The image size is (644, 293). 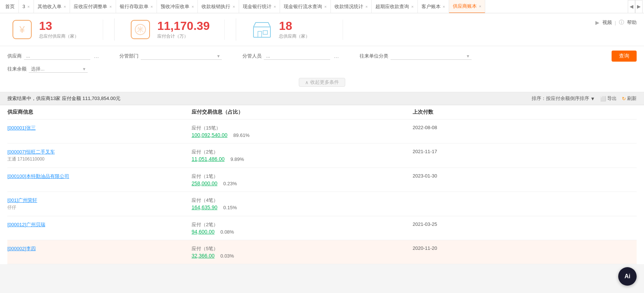 What do you see at coordinates (22, 200) in the screenshot?
I see `supplier-link: [001]广州荣轩` at bounding box center [22, 200].